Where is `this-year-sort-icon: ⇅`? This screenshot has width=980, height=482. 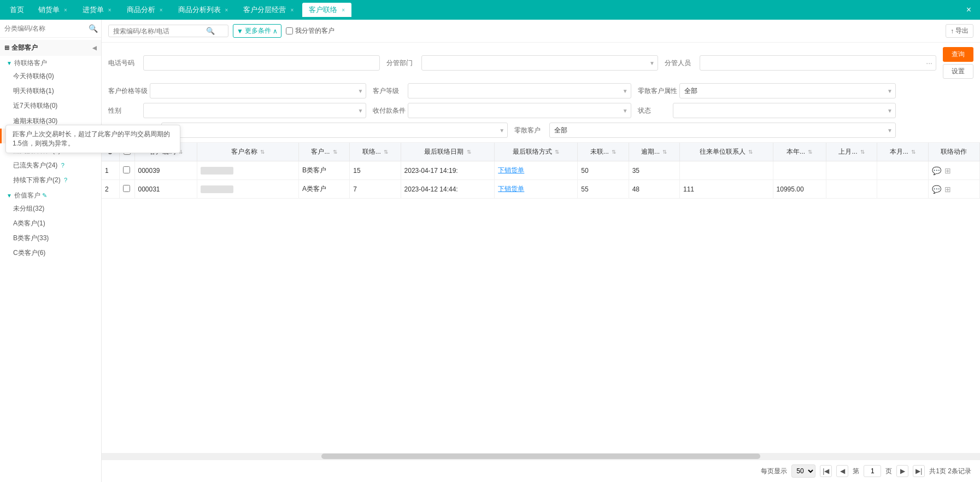
this-year-sort-icon: ⇅ is located at coordinates (810, 152).